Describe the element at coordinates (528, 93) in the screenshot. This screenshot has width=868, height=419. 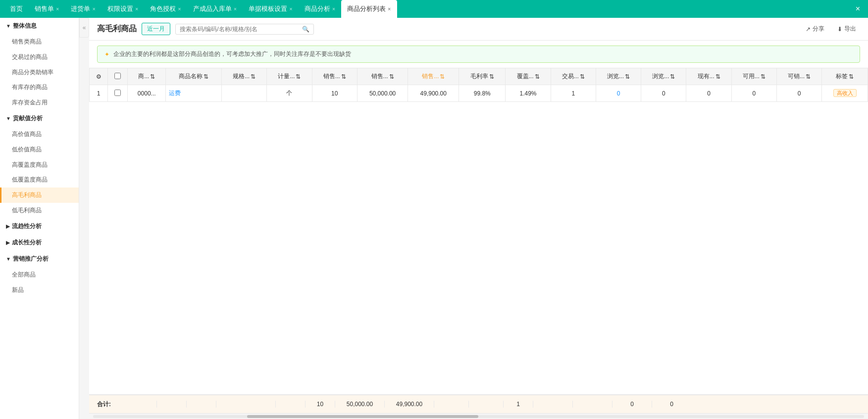
I see `cell-coverage: 1.49%` at that location.